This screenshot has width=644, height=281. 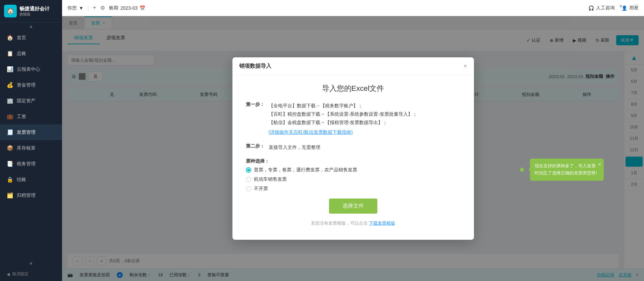 I want to click on sidebar-item-label: 首页, so click(x=21, y=38).